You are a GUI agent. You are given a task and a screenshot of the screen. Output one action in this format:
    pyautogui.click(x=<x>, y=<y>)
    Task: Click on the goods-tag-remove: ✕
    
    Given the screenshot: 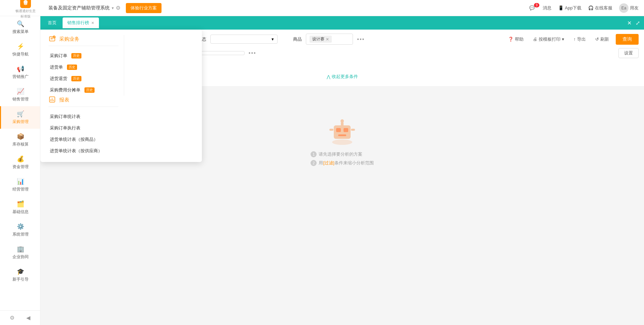 What is the action you would take?
    pyautogui.click(x=327, y=39)
    